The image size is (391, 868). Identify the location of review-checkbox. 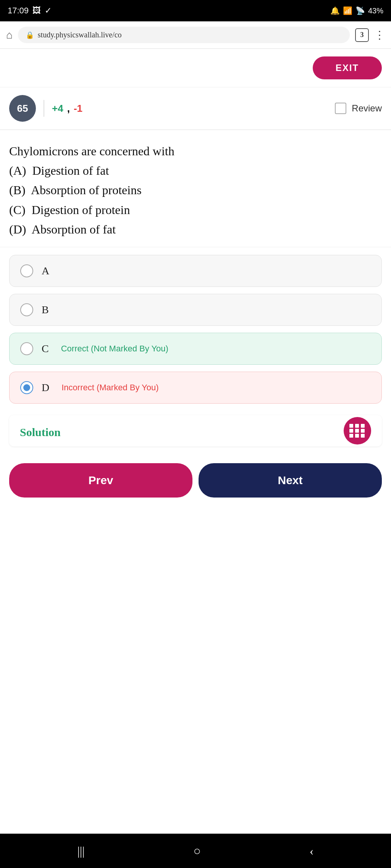
(341, 108).